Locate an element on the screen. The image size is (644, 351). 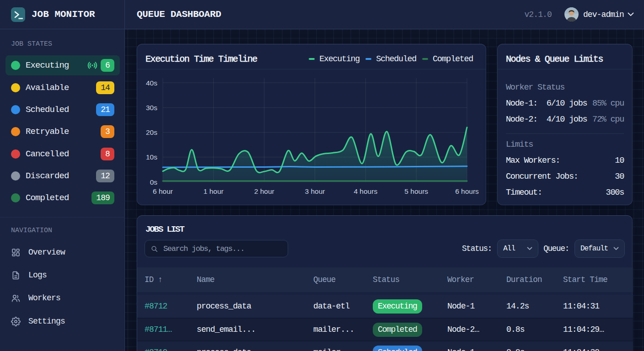
svg-text: 20s is located at coordinates (152, 133).